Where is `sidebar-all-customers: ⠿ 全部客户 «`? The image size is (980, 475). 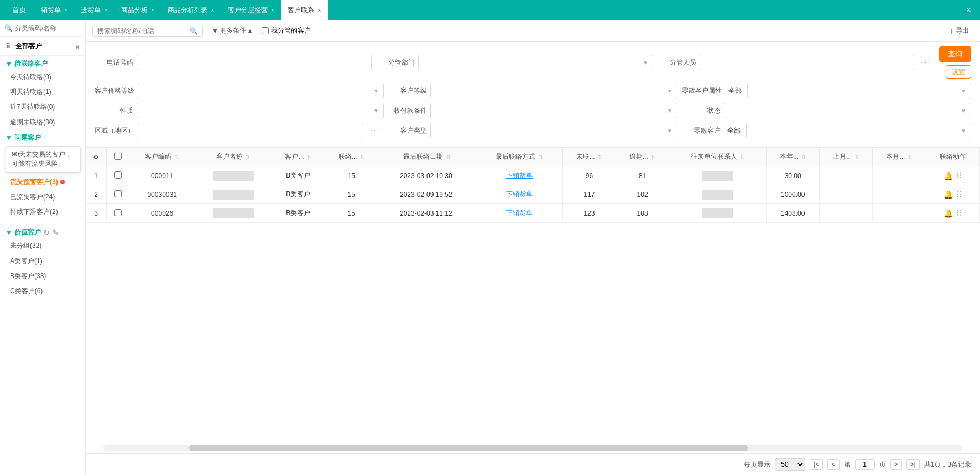 sidebar-all-customers: ⠿ 全部客户 « is located at coordinates (43, 46).